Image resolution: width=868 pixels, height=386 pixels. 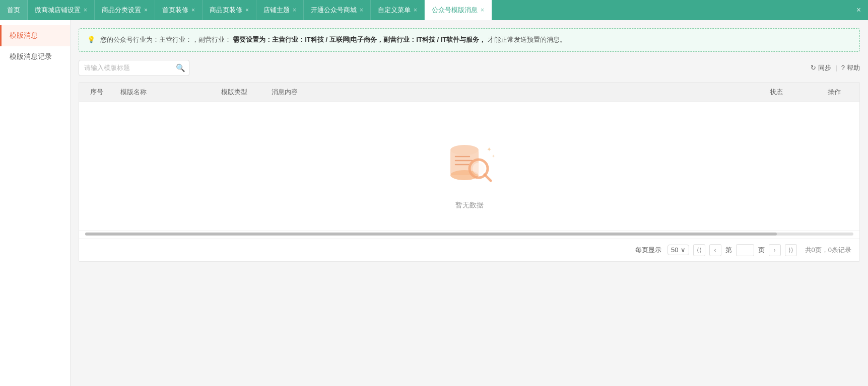 I want to click on next-page-button: ›, so click(x=775, y=250).